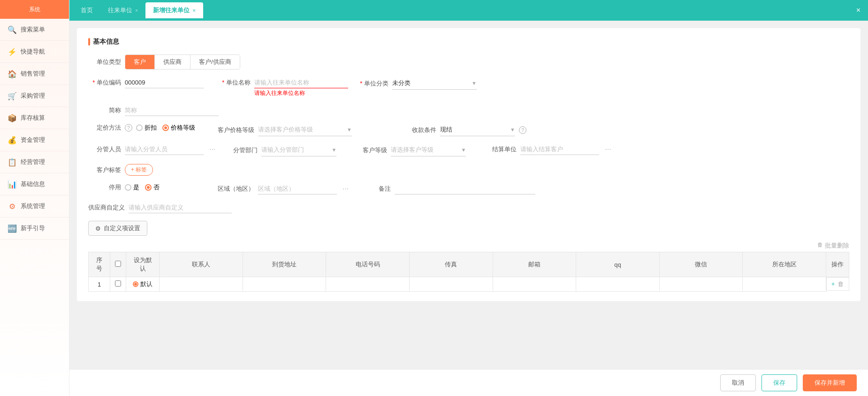 The width and height of the screenshot is (868, 396). I want to click on contact-input, so click(201, 285).